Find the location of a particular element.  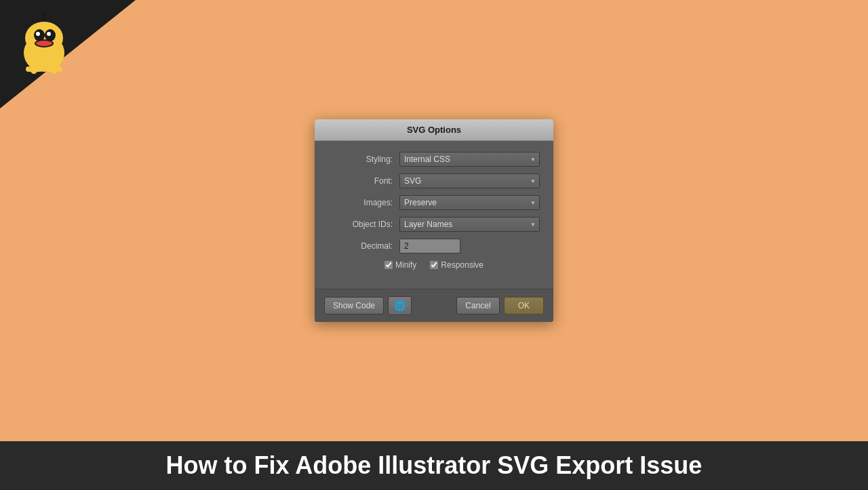

dialog-title-text: SVG Options is located at coordinates (434, 130).